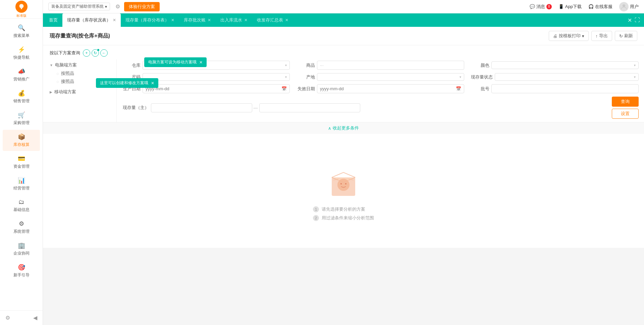 The width and height of the screenshot is (644, 325). What do you see at coordinates (343, 181) in the screenshot?
I see `empty-illustration` at bounding box center [343, 181].